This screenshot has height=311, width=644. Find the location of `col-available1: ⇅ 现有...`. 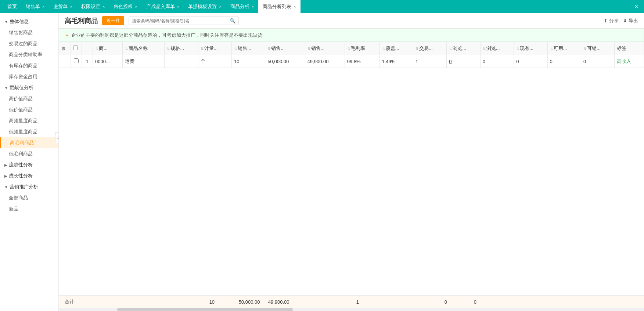

col-available1: ⇅ 现有... is located at coordinates (530, 48).